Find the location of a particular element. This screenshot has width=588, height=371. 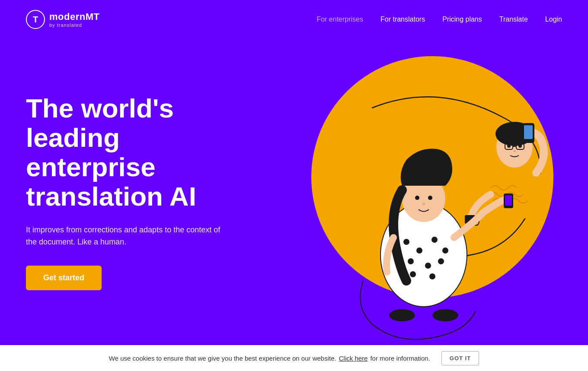

cookie-link: Click here is located at coordinates (354, 358).